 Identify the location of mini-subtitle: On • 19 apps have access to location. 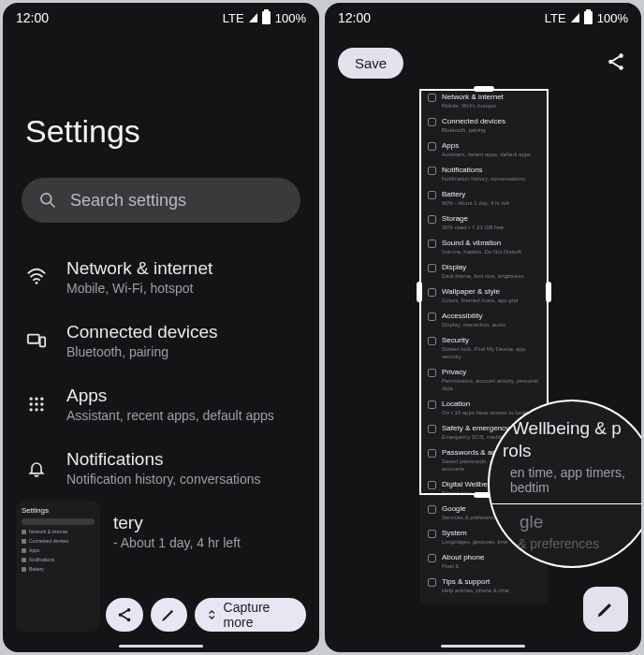
(489, 413).